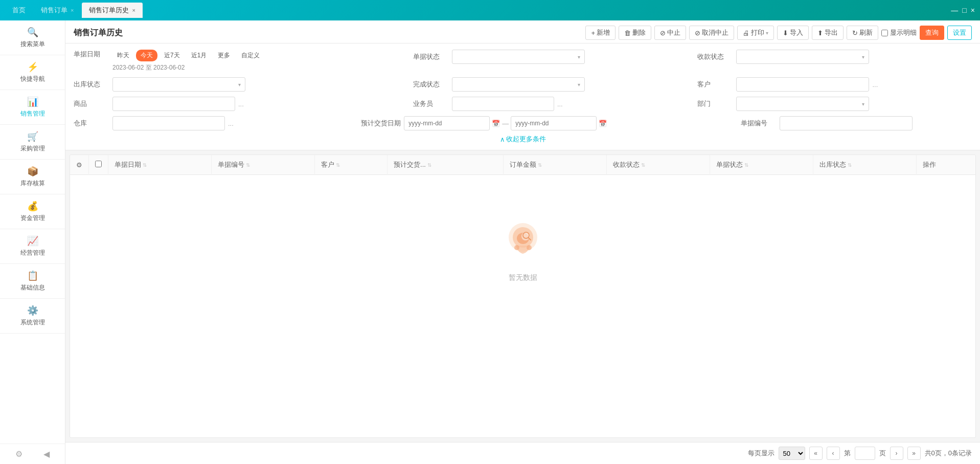 The image size is (980, 464). I want to click on th-receipt-status: 收款状态 ⇅, so click(658, 165).